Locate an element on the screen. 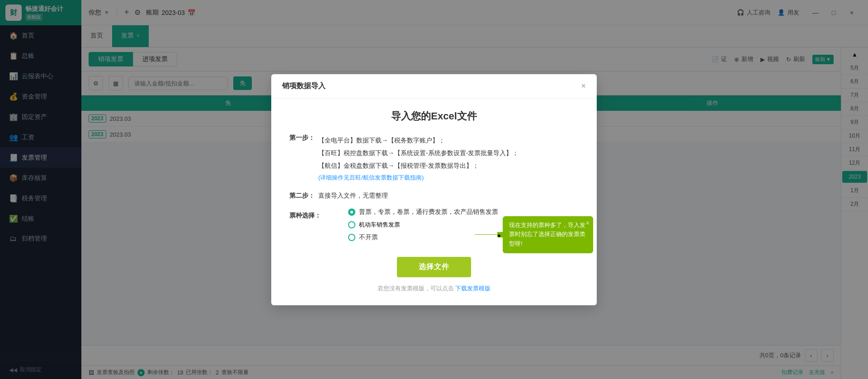  footer-text: 若您没有发票模版，可以点击 is located at coordinates (416, 289).